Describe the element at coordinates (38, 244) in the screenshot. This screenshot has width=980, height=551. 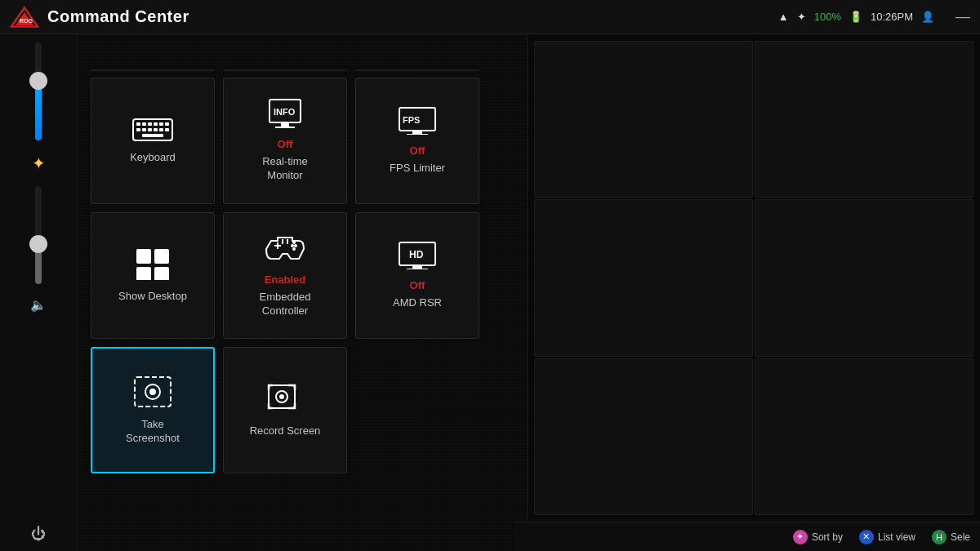
I see `brightness-slider-thumb` at that location.